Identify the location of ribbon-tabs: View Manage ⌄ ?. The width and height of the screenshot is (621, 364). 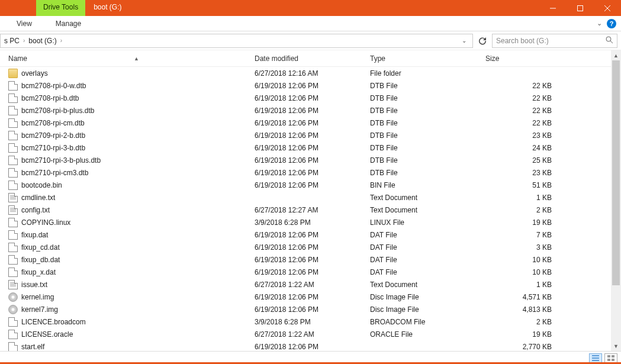
(310, 24).